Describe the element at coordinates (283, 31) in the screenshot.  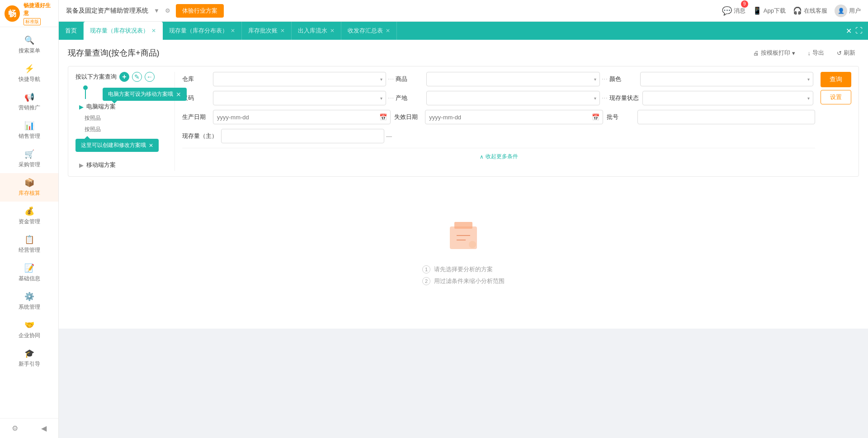
I see `tab-batch-account-close: ✕` at that location.